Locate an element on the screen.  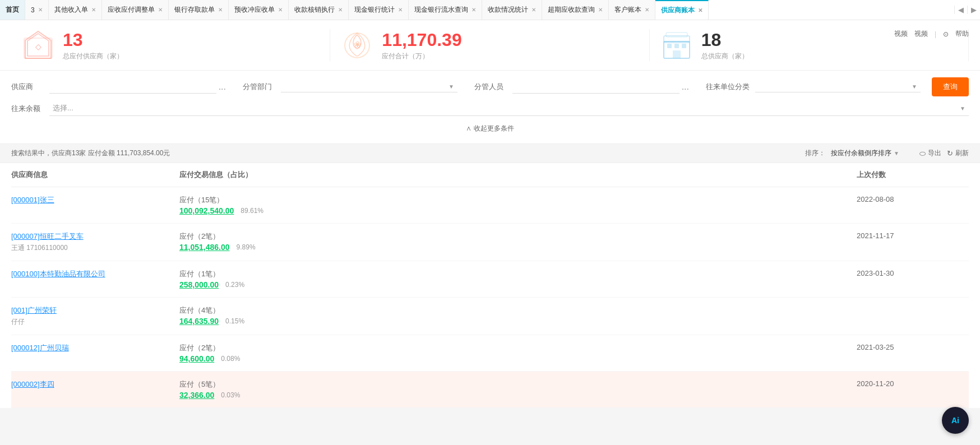
nav-arrows: ◀ ▶ is located at coordinates (967, 10).